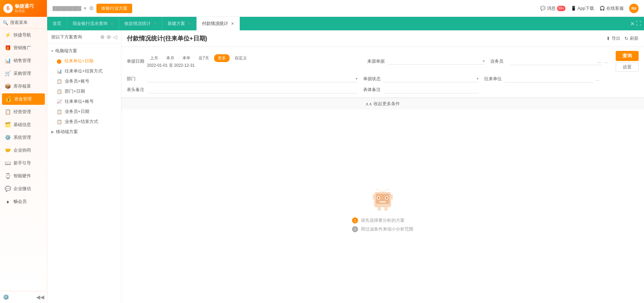  Describe the element at coordinates (24, 99) in the screenshot. I see `sidebar-item-capital: 💰 资金管理` at that location.